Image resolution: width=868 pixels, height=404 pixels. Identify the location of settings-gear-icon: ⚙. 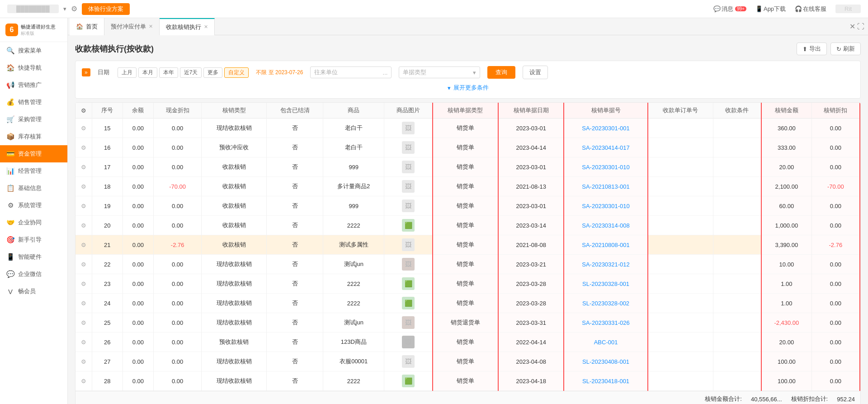
(74, 9).